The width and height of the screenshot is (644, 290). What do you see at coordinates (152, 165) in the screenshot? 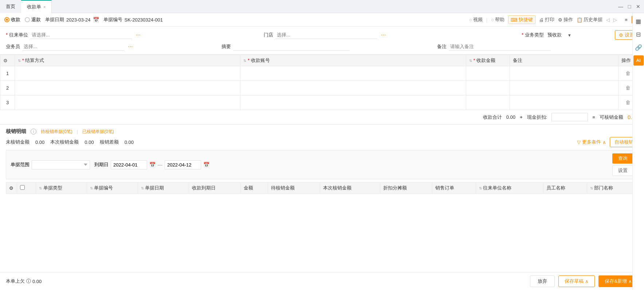
I see `date-from-icon: 📅` at bounding box center [152, 165].